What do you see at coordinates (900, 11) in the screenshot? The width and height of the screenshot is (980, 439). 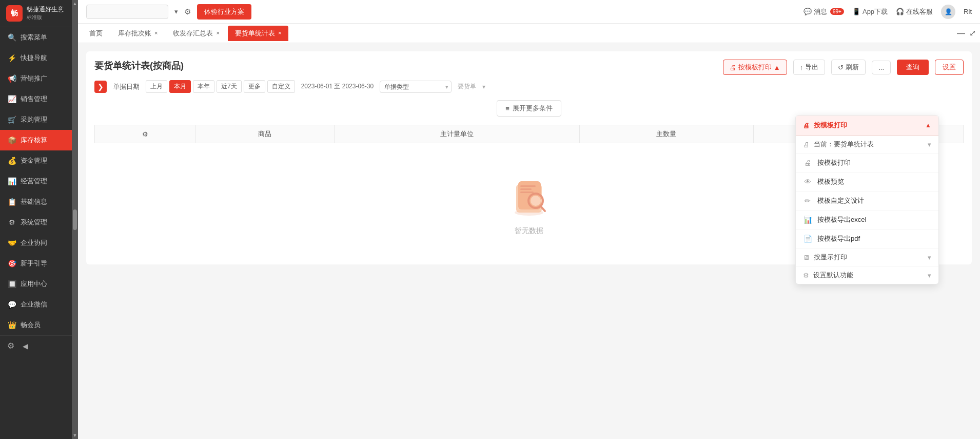 I see `headset-icon: 🎧` at bounding box center [900, 11].